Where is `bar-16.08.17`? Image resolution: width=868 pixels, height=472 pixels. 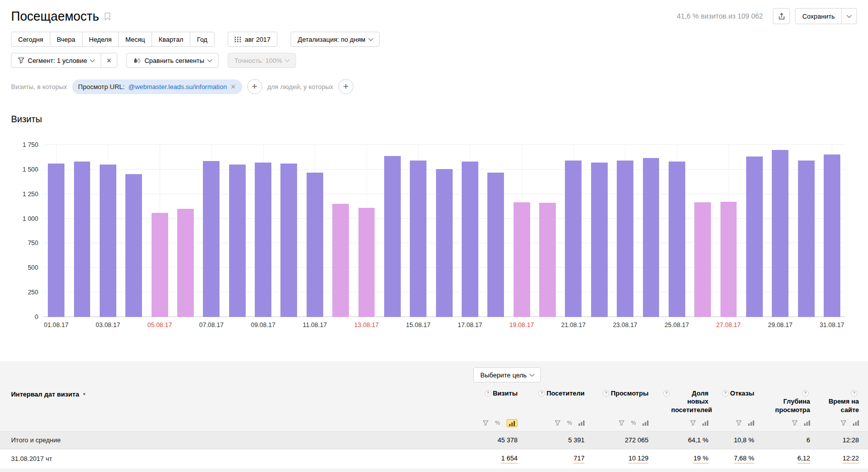
bar-16.08.17 is located at coordinates (444, 243).